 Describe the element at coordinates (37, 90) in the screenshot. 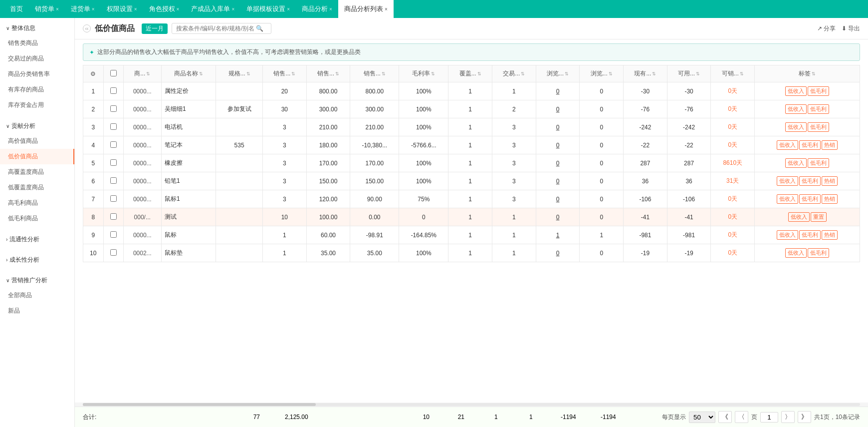

I see `sidebar-item-stock-goods: 有库存的商品` at that location.